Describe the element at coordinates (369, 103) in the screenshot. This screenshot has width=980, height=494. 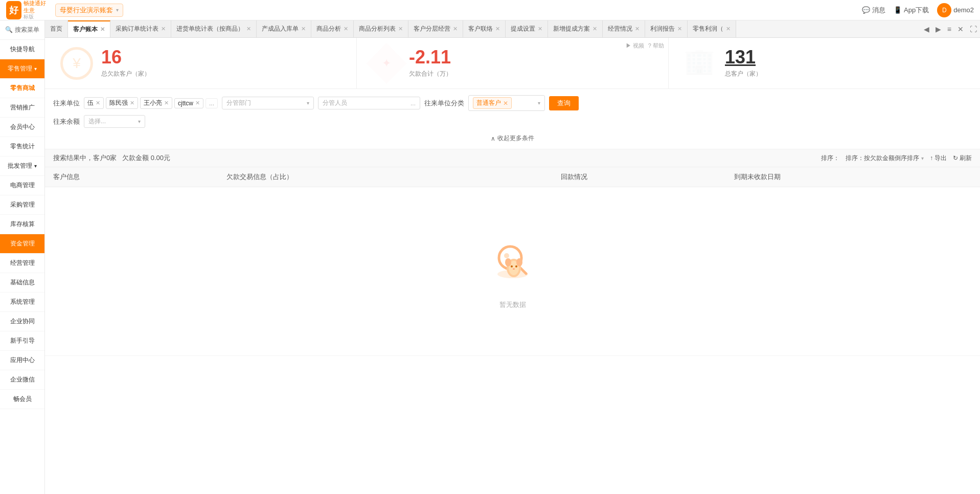
I see `person-filter-input: 分管人员 ...` at that location.